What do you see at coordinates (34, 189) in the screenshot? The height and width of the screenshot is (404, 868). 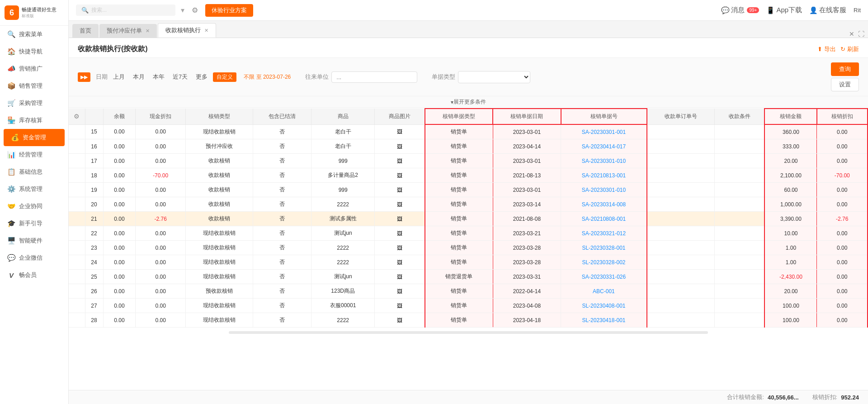 I see `sidebar-item-system: ⚙️ 系统管理` at bounding box center [34, 189].